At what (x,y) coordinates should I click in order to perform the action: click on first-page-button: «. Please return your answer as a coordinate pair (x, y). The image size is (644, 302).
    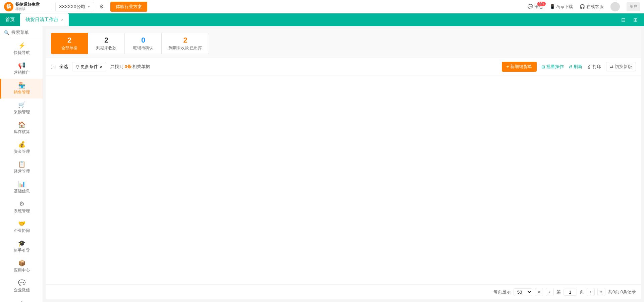
    Looking at the image, I should click on (539, 292).